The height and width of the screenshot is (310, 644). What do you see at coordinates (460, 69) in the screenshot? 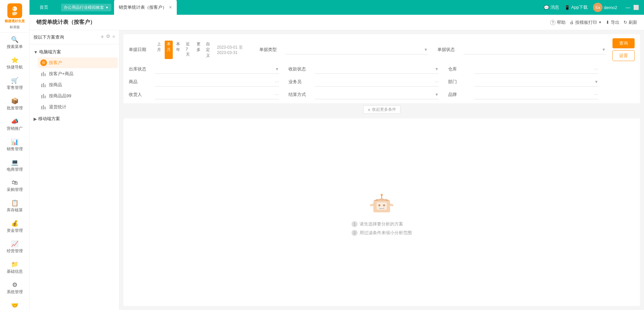
I see `warehouse-label: 仓库` at bounding box center [460, 69].